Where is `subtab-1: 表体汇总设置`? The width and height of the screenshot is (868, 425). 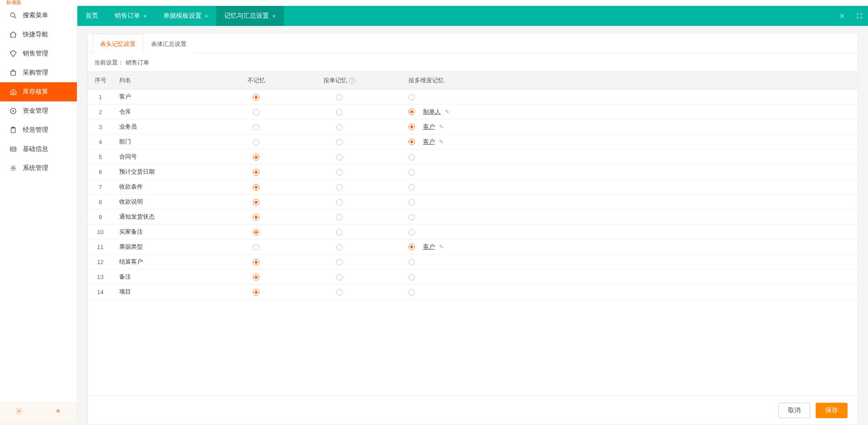
subtab-1: 表体汇总设置 is located at coordinates (169, 44).